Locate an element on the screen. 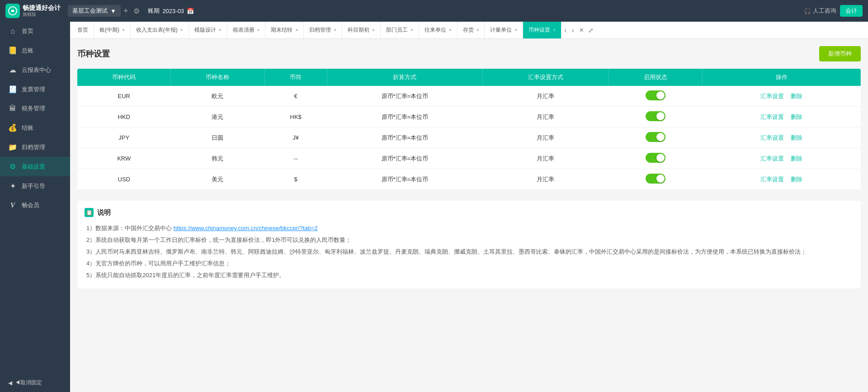  sidebar-item-archive: 📁 归档管理 is located at coordinates (35, 147).